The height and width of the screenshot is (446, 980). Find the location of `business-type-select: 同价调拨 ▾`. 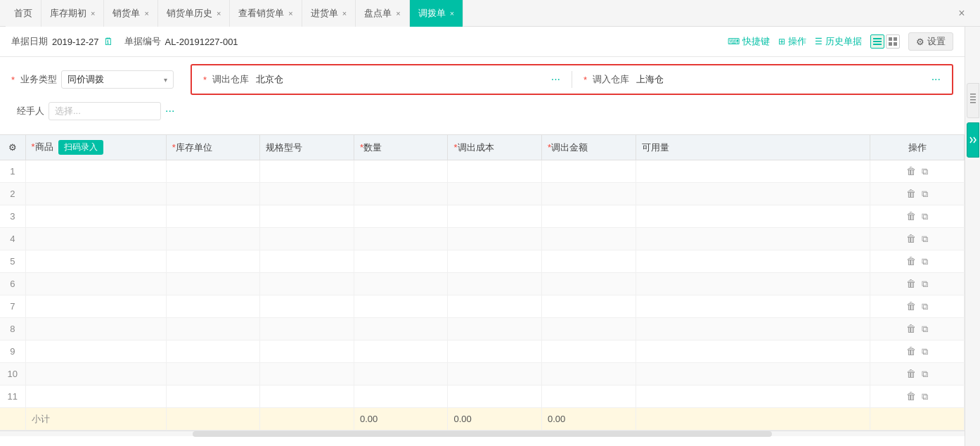

business-type-select: 同价调拨 ▾ is located at coordinates (117, 79).